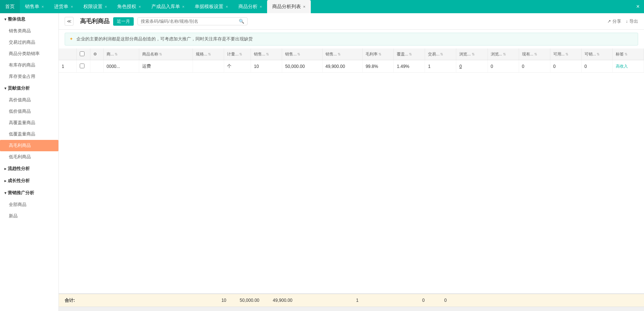 The image size is (644, 311). What do you see at coordinates (83, 54) in the screenshot?
I see `col-header-checkbox` at bounding box center [83, 54].